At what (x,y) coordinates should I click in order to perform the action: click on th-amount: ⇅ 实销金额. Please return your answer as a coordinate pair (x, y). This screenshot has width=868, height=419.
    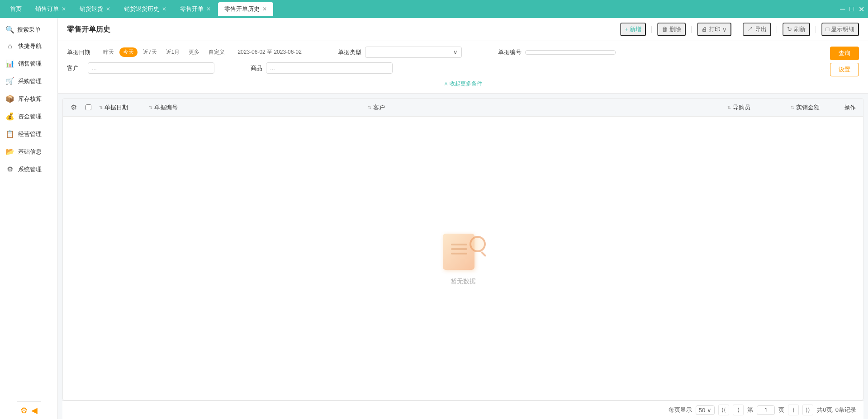
    Looking at the image, I should click on (796, 108).